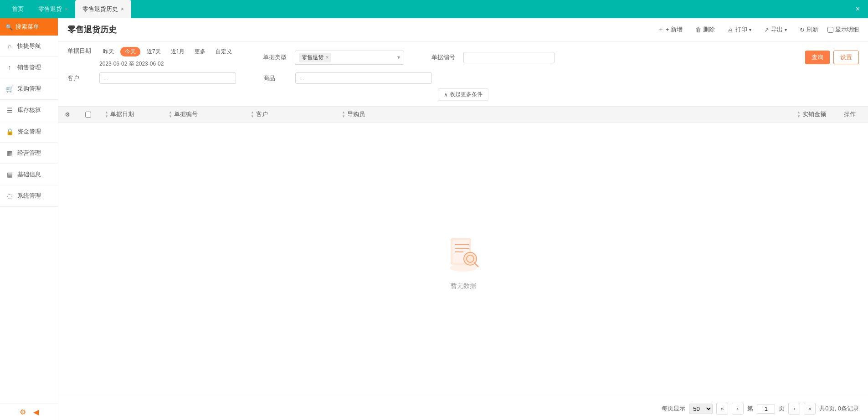 Image resolution: width=868 pixels, height=420 pixels. Describe the element at coordinates (809, 30) in the screenshot. I see `refresh-button: ↻ 刷新` at that location.